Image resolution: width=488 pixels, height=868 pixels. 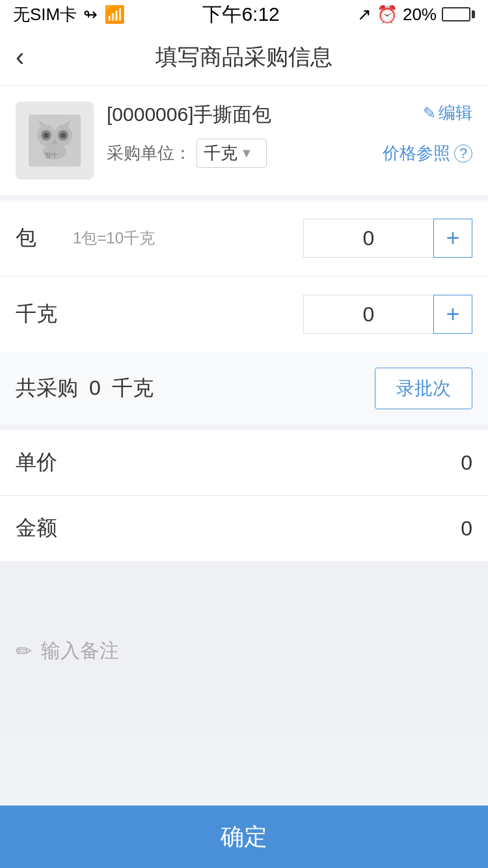 What do you see at coordinates (69, 14) in the screenshot?
I see `status-left: 无SIM卡 ↬ 📶` at bounding box center [69, 14].